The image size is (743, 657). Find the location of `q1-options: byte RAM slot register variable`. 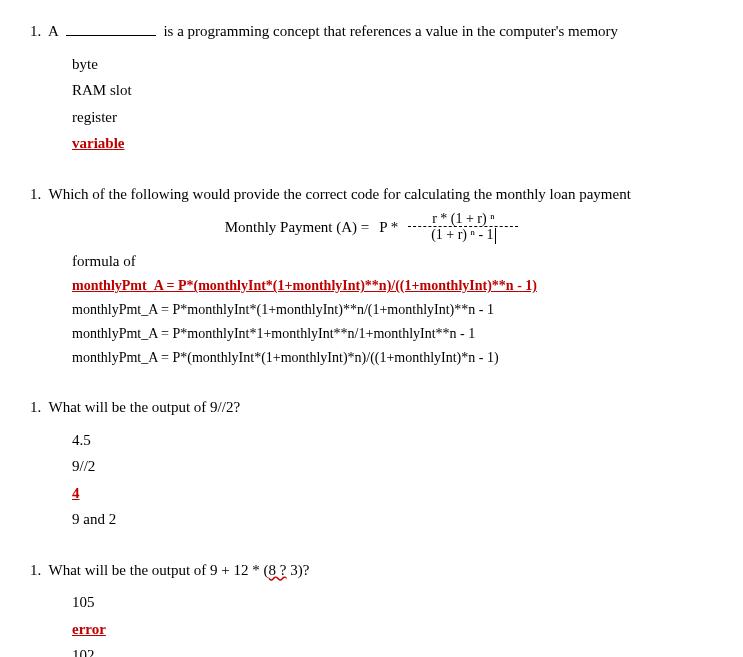

q1-options: byte RAM slot register variable is located at coordinates (392, 104).